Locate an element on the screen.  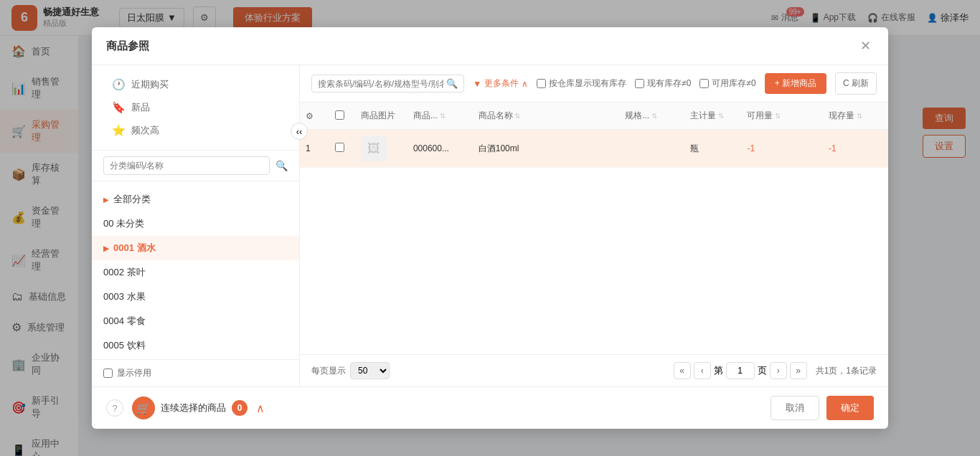
category-item-0005: 0005 饮料 is located at coordinates (195, 346).